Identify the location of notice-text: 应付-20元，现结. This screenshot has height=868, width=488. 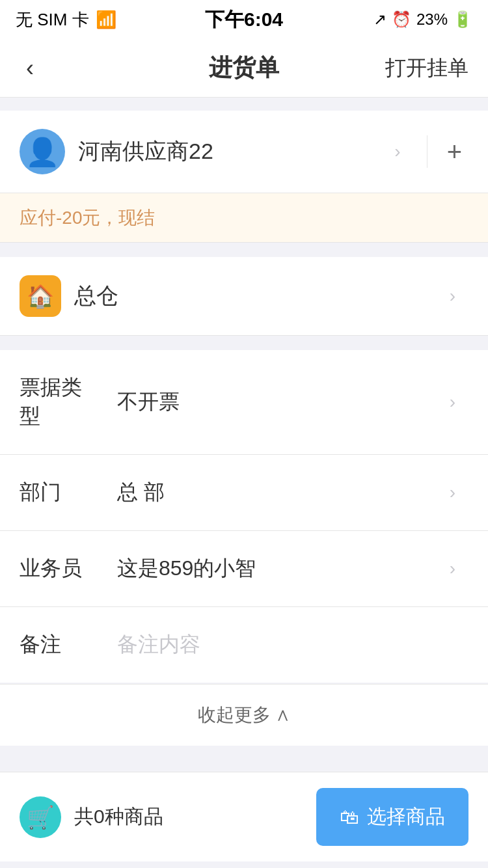
(87, 217).